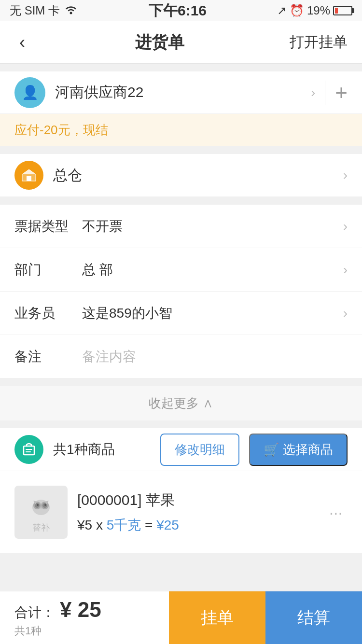  I want to click on add-supplier-button: +, so click(341, 93).